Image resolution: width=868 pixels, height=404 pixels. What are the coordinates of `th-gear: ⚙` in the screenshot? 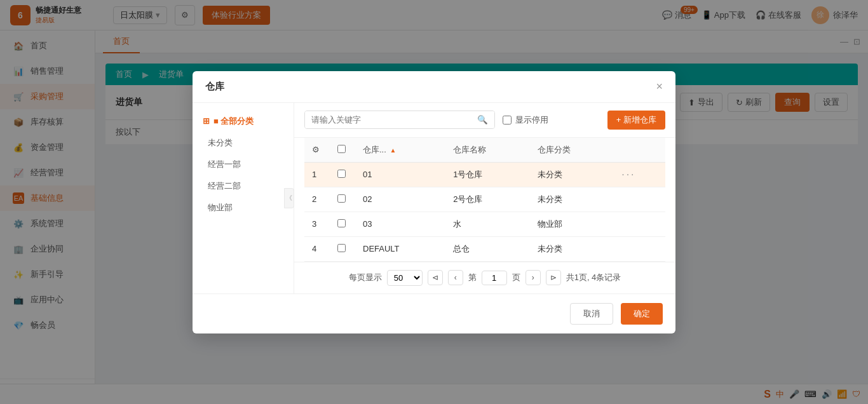 It's located at (317, 150).